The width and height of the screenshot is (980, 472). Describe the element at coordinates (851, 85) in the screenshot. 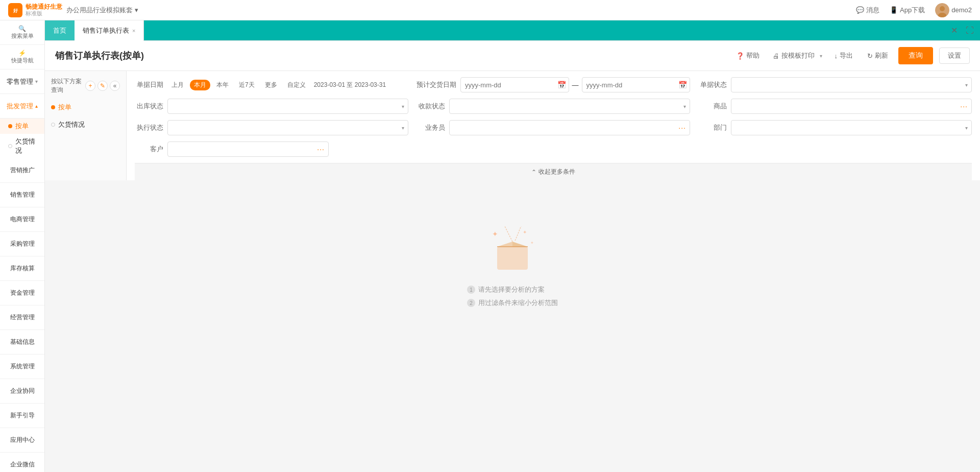

I see `order-status-select: ▾` at that location.